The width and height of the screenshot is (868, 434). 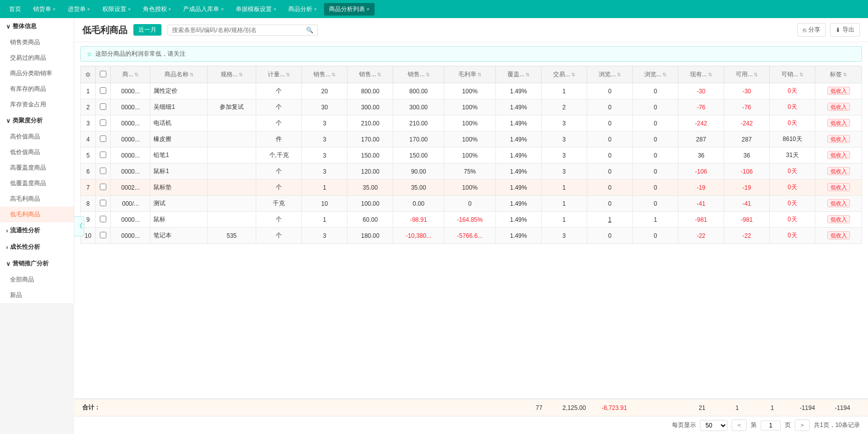 I want to click on col-settings: ⚙, so click(x=88, y=75).